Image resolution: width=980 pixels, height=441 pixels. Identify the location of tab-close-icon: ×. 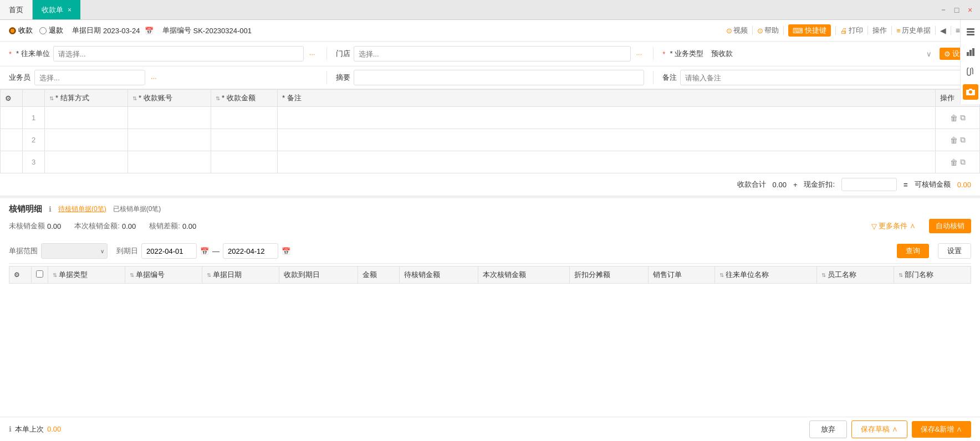
(70, 10).